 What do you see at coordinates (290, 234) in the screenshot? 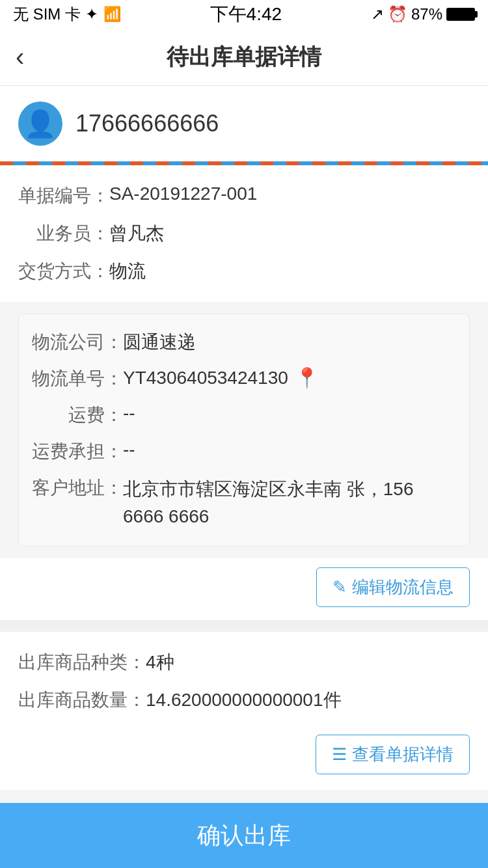
I see `salesperson-value: 曾凡杰` at bounding box center [290, 234].